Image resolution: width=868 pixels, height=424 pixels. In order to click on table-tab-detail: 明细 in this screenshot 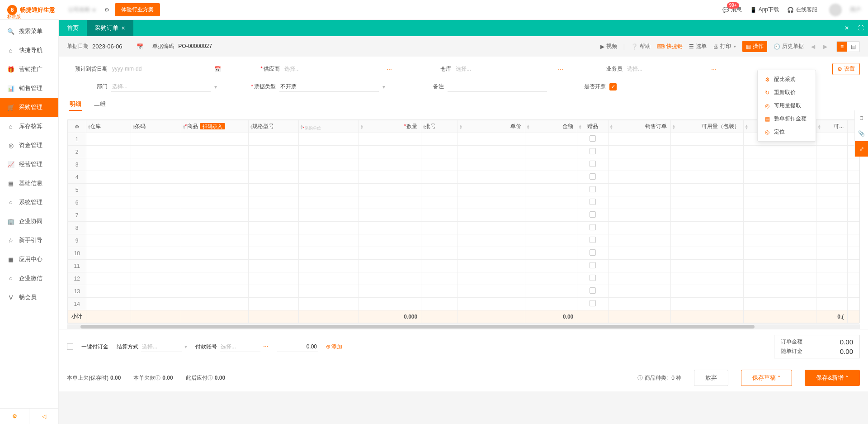, I will do `click(75, 105)`.